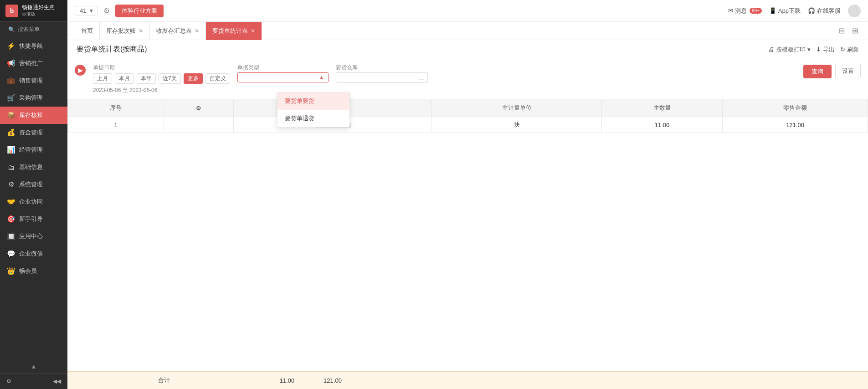  I want to click on sidebar-item-label: 资金管理, so click(31, 133).